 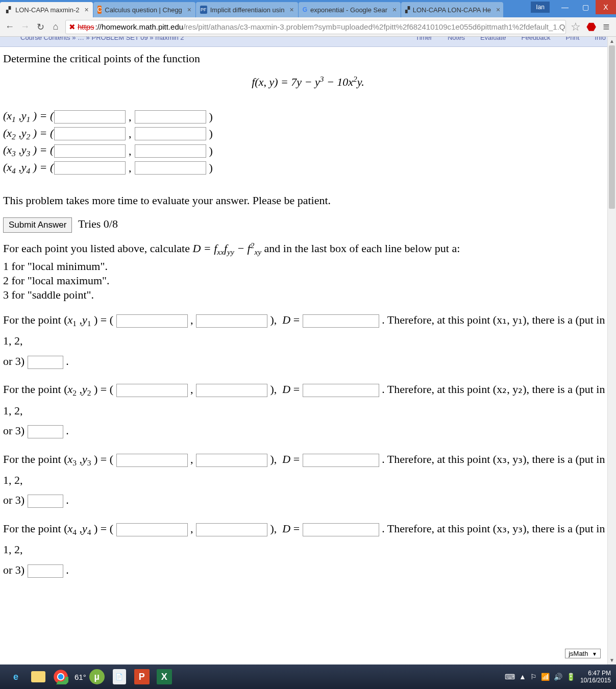 I want to click on tab-title: LON-CAPA maxmin-2, so click(x=47, y=10).